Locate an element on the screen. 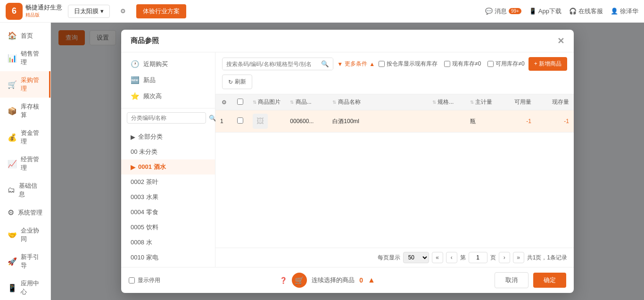 This screenshot has width=644, height=300. category-search-input is located at coordinates (166, 118).